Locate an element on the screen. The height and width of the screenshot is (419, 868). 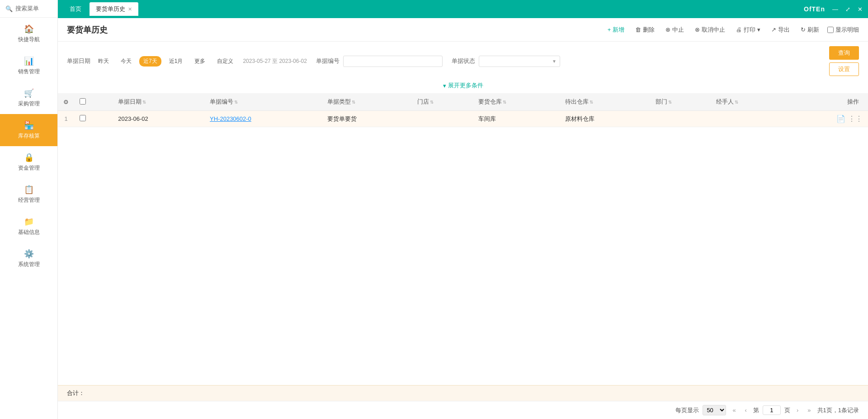
row-select-checkbox is located at coordinates (83, 118).